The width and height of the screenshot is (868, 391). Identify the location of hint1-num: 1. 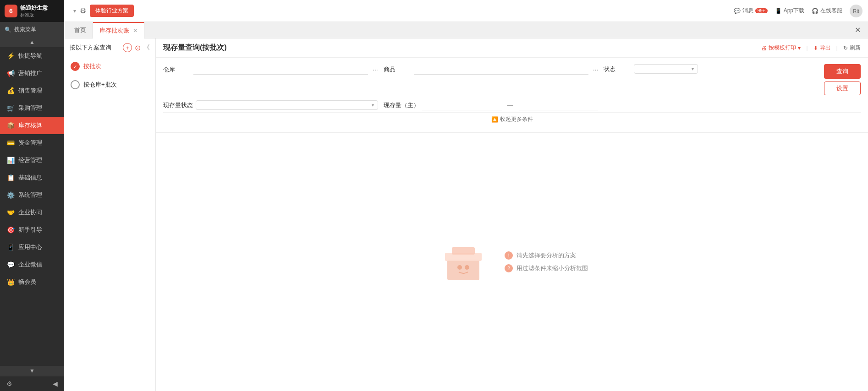
(509, 255).